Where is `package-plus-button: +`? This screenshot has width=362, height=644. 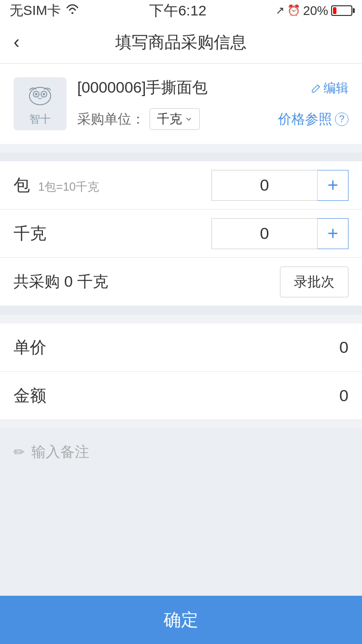 package-plus-button: + is located at coordinates (333, 185).